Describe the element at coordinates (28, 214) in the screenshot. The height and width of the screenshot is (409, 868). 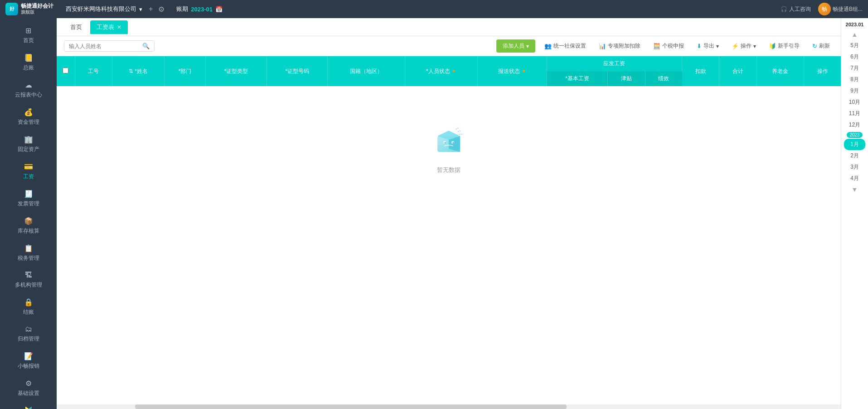
I see `sidebar: ⊞ 首页 📒 总账 ☁ 云报表中心 💰 资金管理 🏢 固定资产 💳 工资 🧾 发…` at that location.